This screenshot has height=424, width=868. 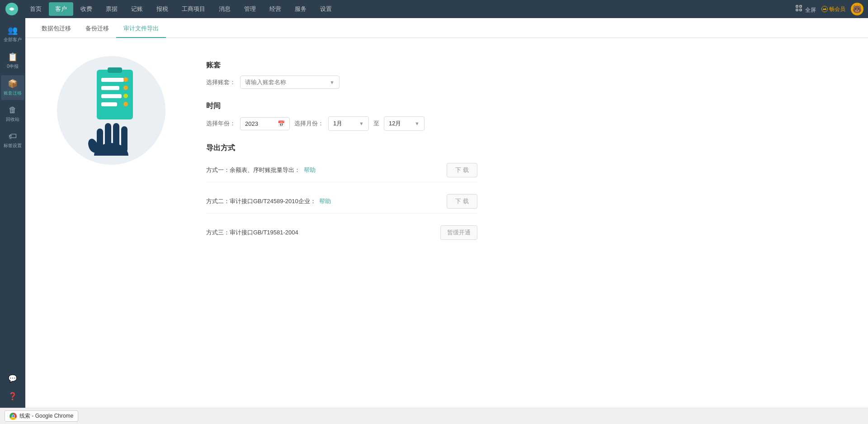 What do you see at coordinates (290, 82) in the screenshot?
I see `account-select: ▼` at bounding box center [290, 82].